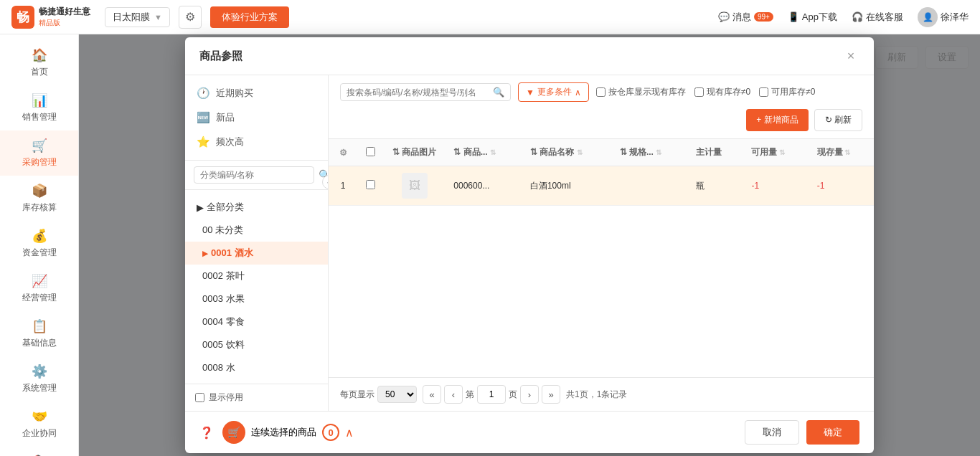  What do you see at coordinates (787, 92) in the screenshot?
I see `checkbox-available-not-zero: 可用库存≠0` at bounding box center [787, 92].